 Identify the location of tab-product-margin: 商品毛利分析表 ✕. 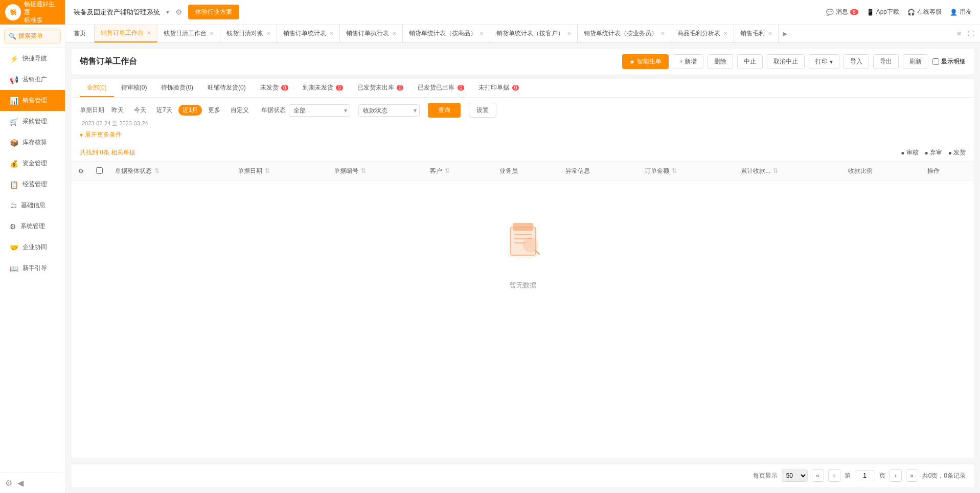
(702, 34).